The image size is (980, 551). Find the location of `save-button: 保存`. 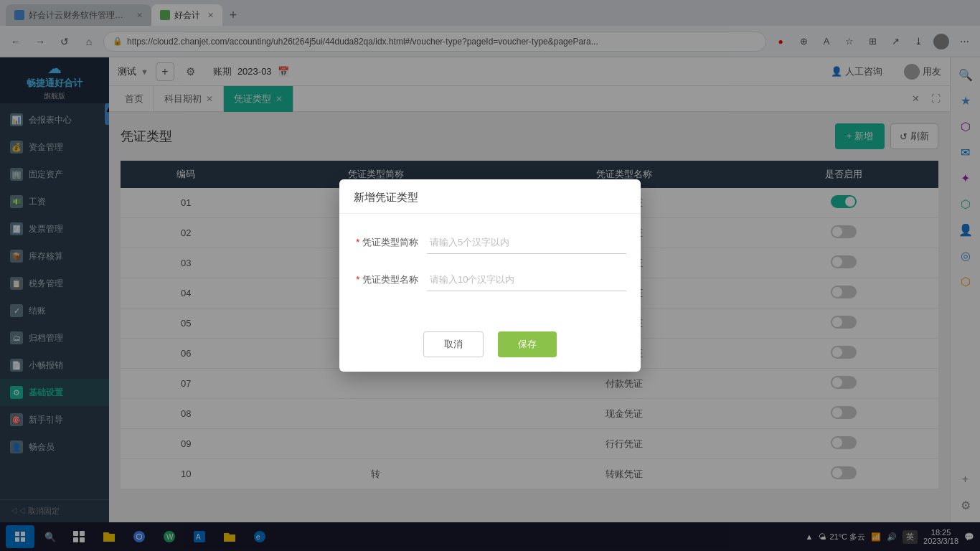

save-button: 保存 is located at coordinates (527, 344).